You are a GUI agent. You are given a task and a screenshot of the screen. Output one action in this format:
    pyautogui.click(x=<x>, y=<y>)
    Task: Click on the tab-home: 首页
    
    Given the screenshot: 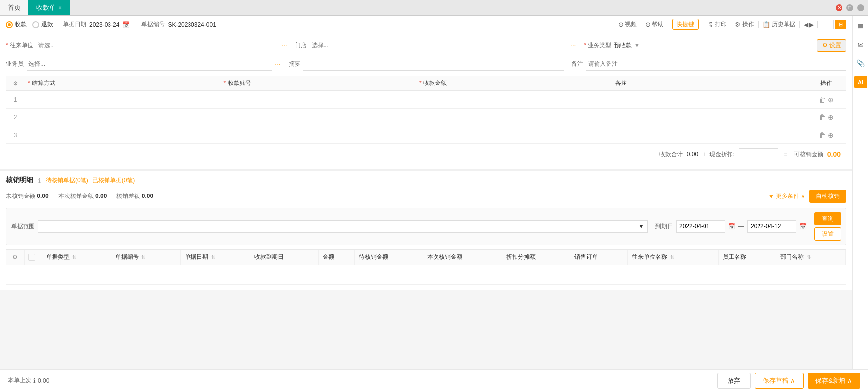 What is the action you would take?
    pyautogui.click(x=14, y=8)
    